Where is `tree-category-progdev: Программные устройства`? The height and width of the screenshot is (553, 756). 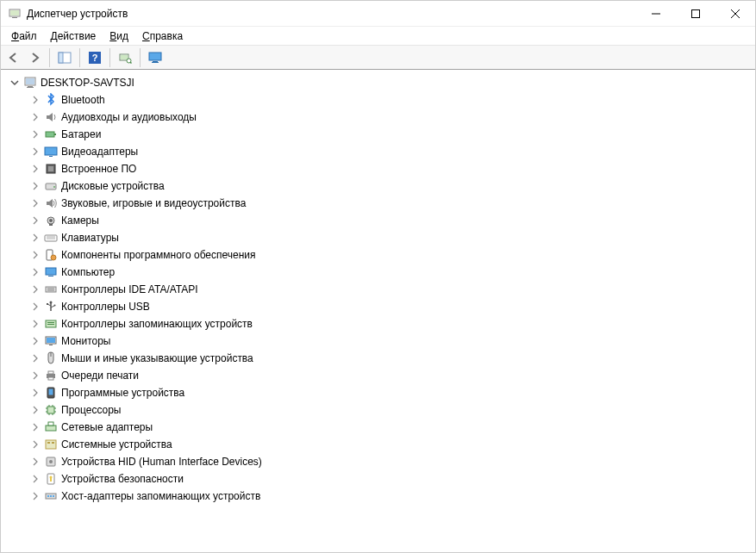
tree-category-progdev: Программные устройства is located at coordinates (393, 393).